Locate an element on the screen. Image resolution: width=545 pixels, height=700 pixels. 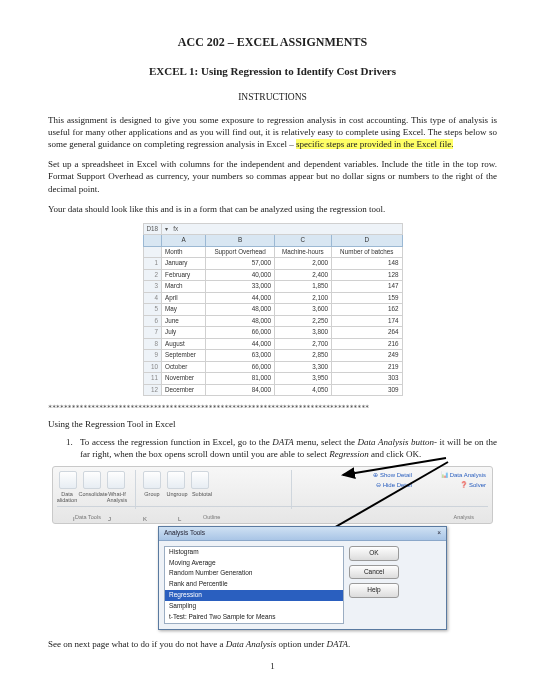
dialog-title: Analysis Tools is located at coordinates (184, 534).